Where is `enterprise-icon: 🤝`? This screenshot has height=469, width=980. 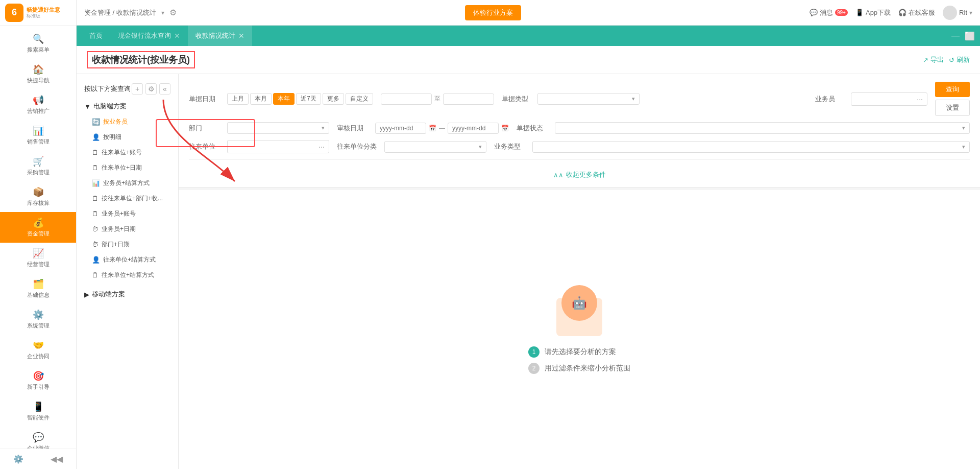
enterprise-icon: 🤝 is located at coordinates (38, 345).